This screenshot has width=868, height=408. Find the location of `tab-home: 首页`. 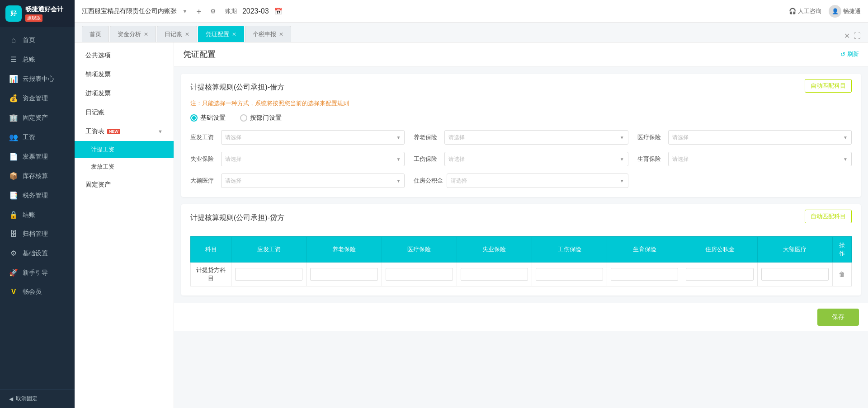

tab-home: 首页 is located at coordinates (95, 34).